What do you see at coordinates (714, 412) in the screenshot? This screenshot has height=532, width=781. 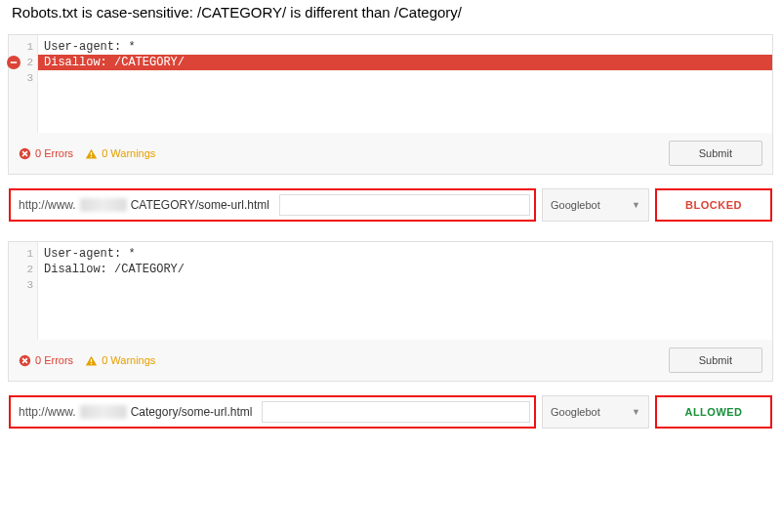 I see `result-status: ALLOWED` at bounding box center [714, 412].